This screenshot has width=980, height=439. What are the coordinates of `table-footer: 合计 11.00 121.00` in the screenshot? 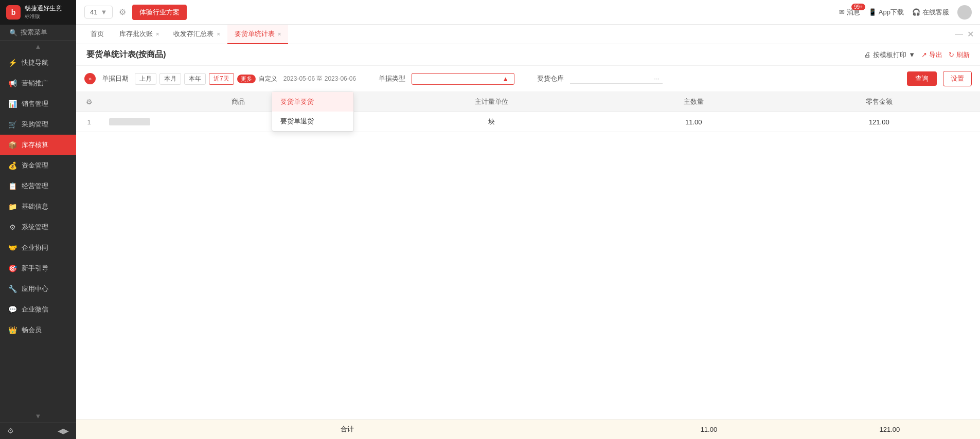 It's located at (528, 429).